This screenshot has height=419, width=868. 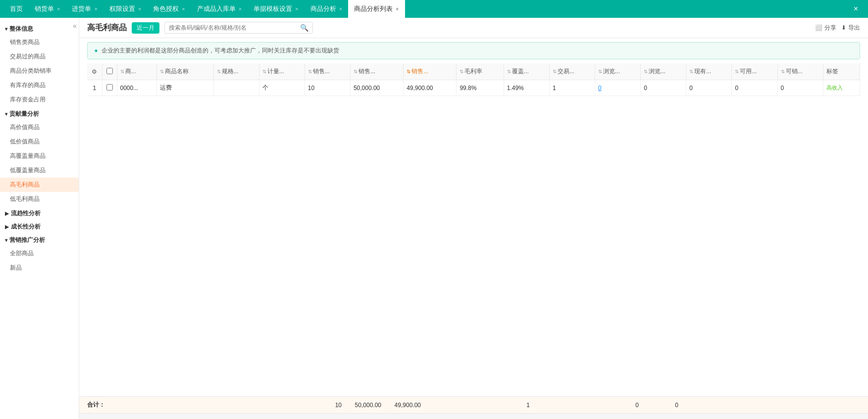 I want to click on row-checkbox, so click(x=110, y=87).